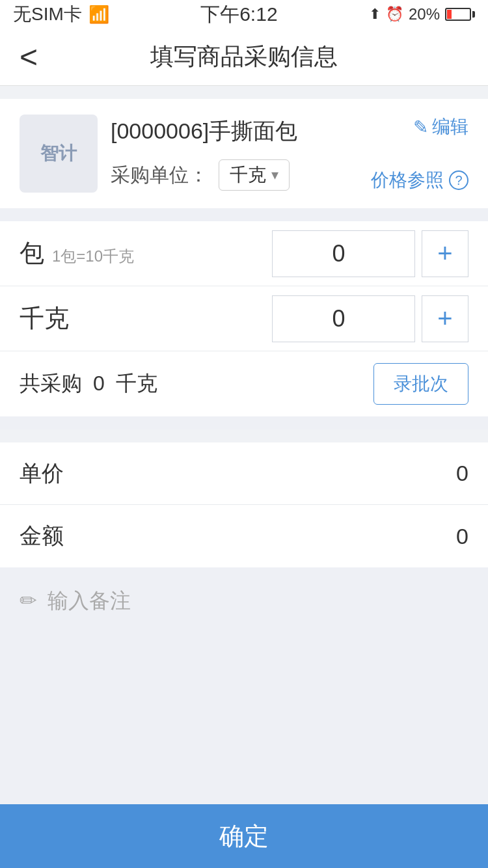 Image resolution: width=488 pixels, height=868 pixels. I want to click on quantity-input-bao, so click(344, 254).